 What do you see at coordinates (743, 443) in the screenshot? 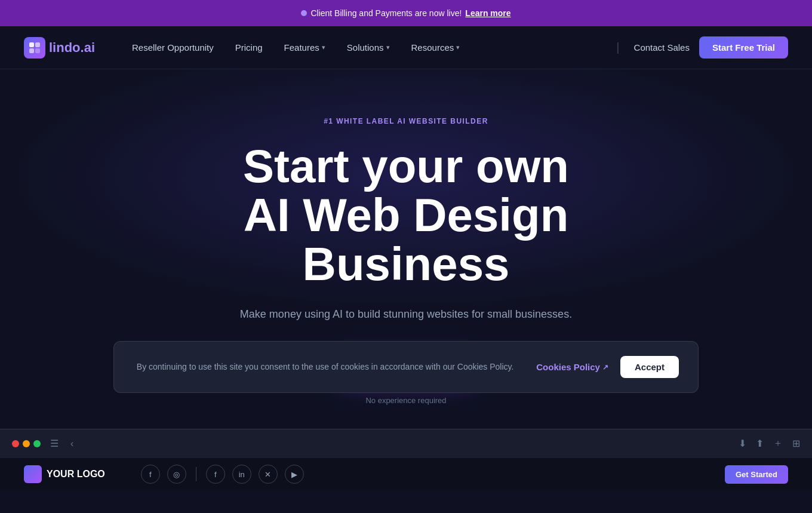
I see `download-icon: ⬇` at bounding box center [743, 443].